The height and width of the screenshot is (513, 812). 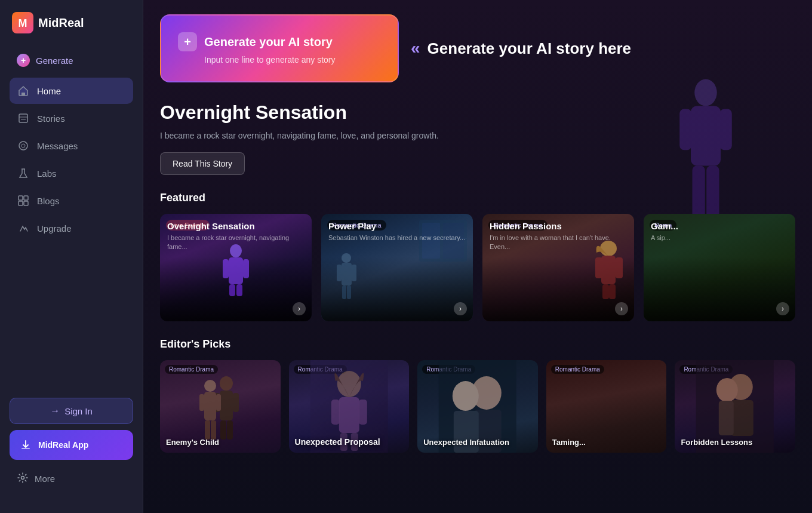 What do you see at coordinates (460, 309) in the screenshot?
I see `card-arrow-1: ›` at bounding box center [460, 309].